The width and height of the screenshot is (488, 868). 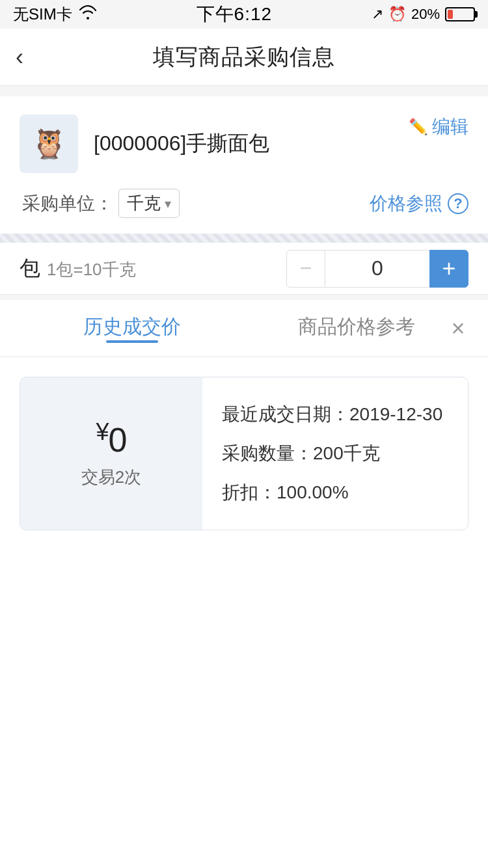 What do you see at coordinates (418, 127) in the screenshot?
I see `edit-icon: ✏️` at bounding box center [418, 127].